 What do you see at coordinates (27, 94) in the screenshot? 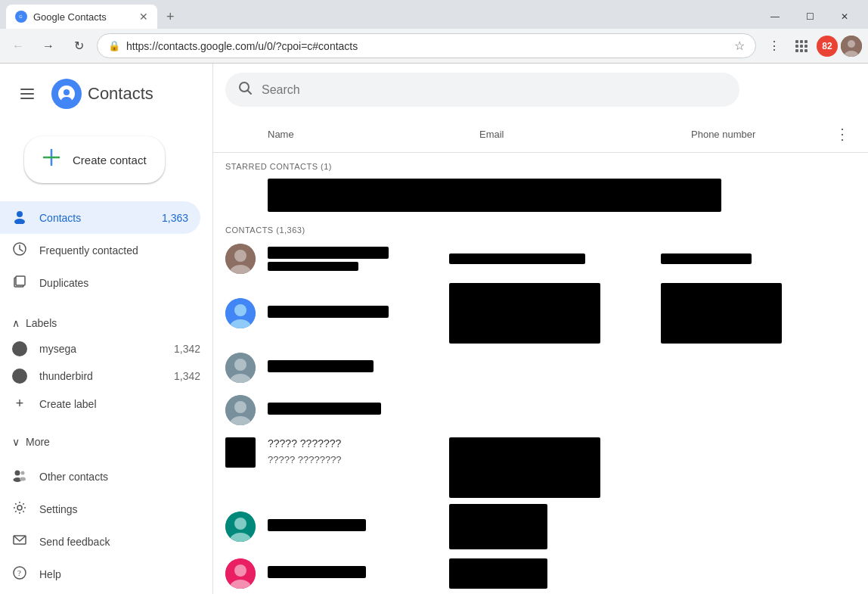
I see `hamburger-button` at bounding box center [27, 94].